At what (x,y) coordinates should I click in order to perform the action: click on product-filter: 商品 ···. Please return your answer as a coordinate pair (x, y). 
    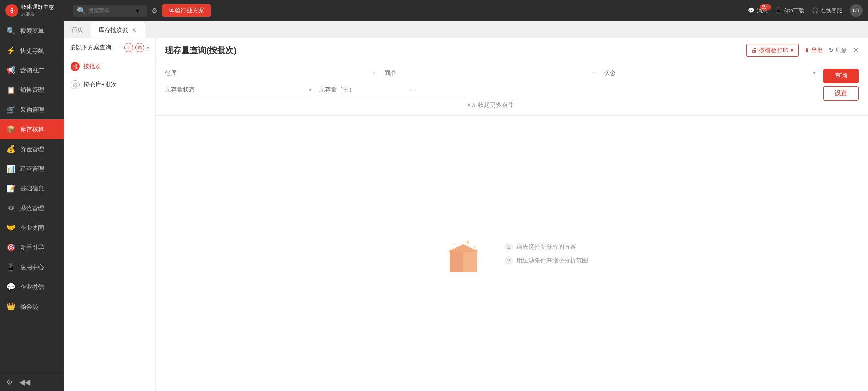
    Looking at the image, I should click on (490, 74).